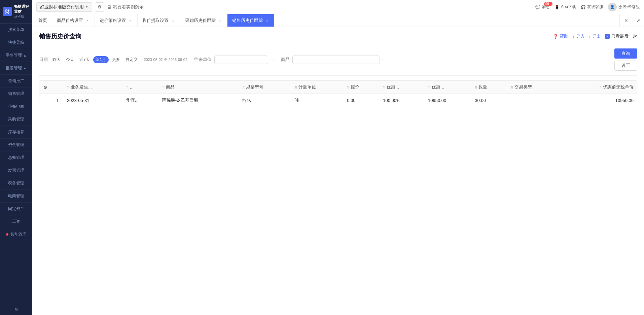 Image resolution: width=644 pixels, height=315 pixels. I want to click on settings-button: 设置, so click(626, 66).